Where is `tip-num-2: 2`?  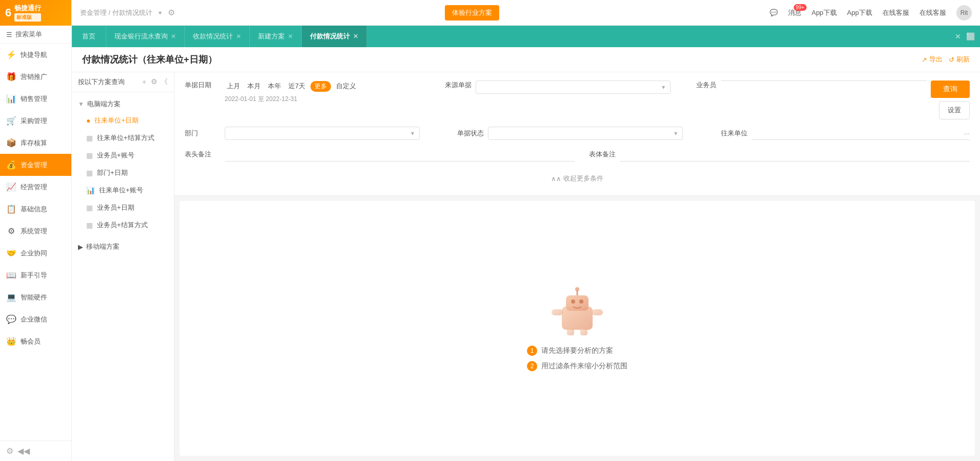
tip-num-2: 2 is located at coordinates (532, 366).